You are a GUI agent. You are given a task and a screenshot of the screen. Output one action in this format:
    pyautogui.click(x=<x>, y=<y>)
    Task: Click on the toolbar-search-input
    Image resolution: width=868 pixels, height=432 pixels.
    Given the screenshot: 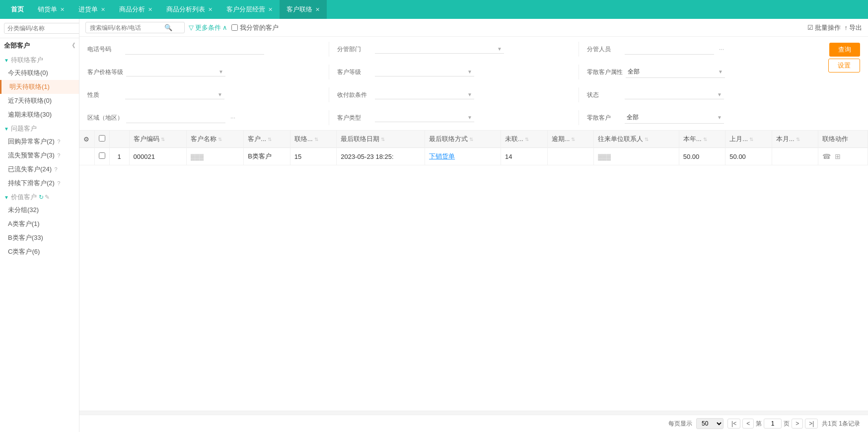 What is the action you would take?
    pyautogui.click(x=127, y=28)
    